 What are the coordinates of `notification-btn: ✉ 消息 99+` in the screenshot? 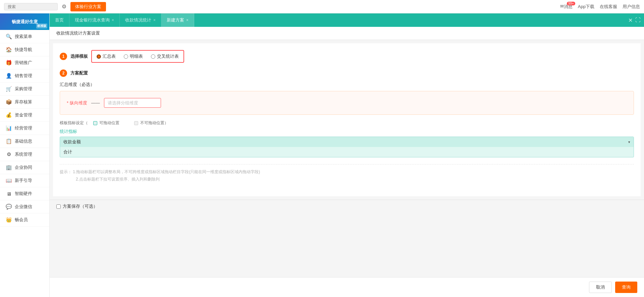 It's located at (566, 7).